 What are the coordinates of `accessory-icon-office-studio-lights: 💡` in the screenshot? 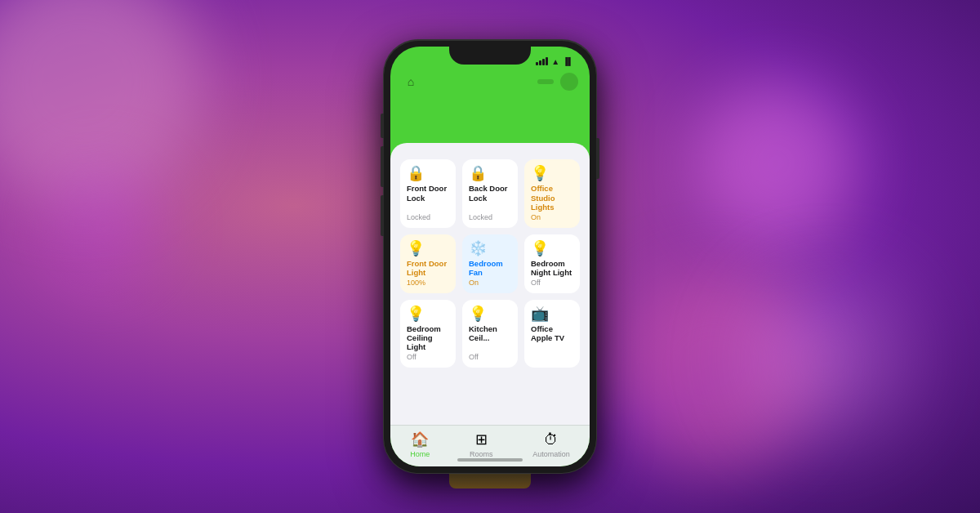 It's located at (552, 173).